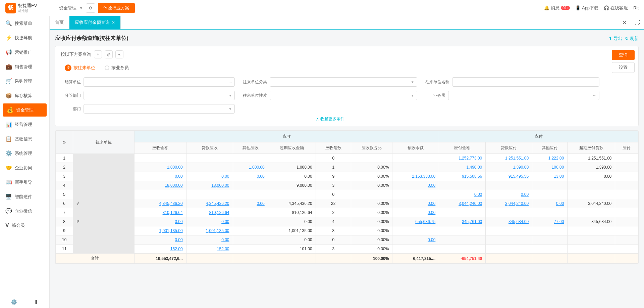 The width and height of the screenshot is (644, 308). Describe the element at coordinates (623, 55) in the screenshot. I see `query-btn: 查询` at that location.